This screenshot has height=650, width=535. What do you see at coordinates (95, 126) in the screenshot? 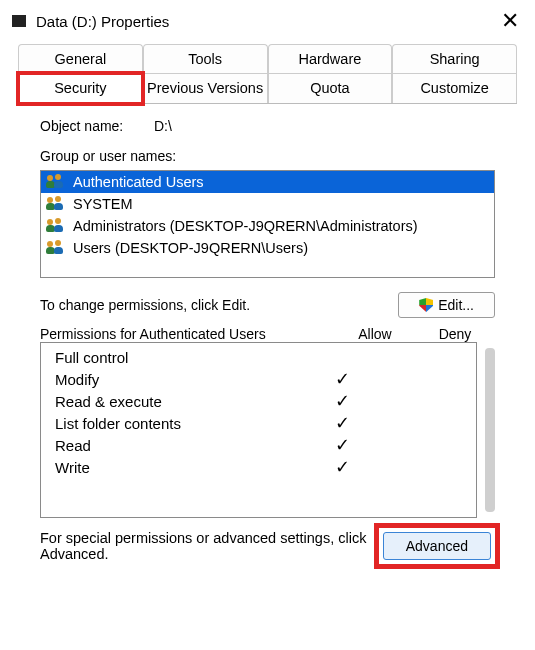
I see `object-name-label: Object name:` at bounding box center [95, 126].